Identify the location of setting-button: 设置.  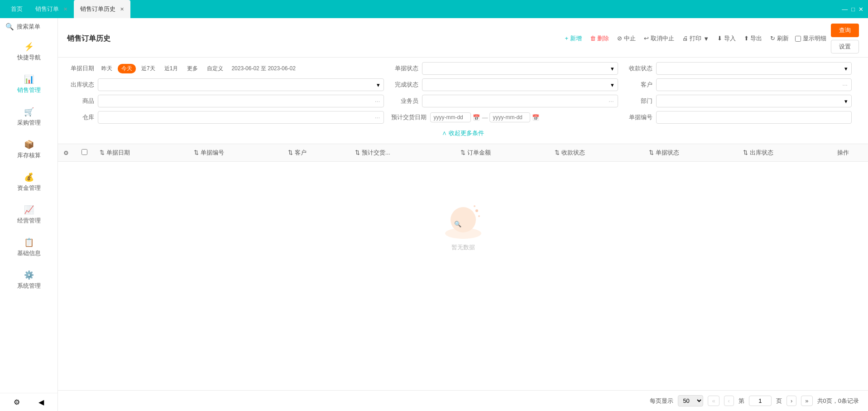
(845, 47).